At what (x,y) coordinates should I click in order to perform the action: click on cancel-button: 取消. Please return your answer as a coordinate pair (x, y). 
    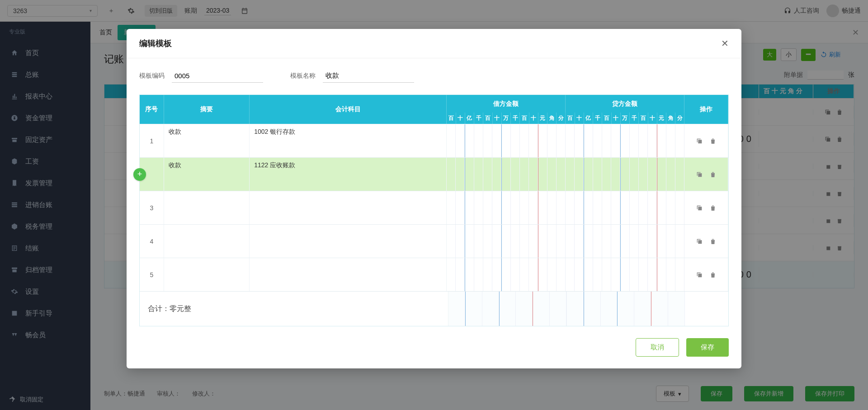
    Looking at the image, I should click on (657, 347).